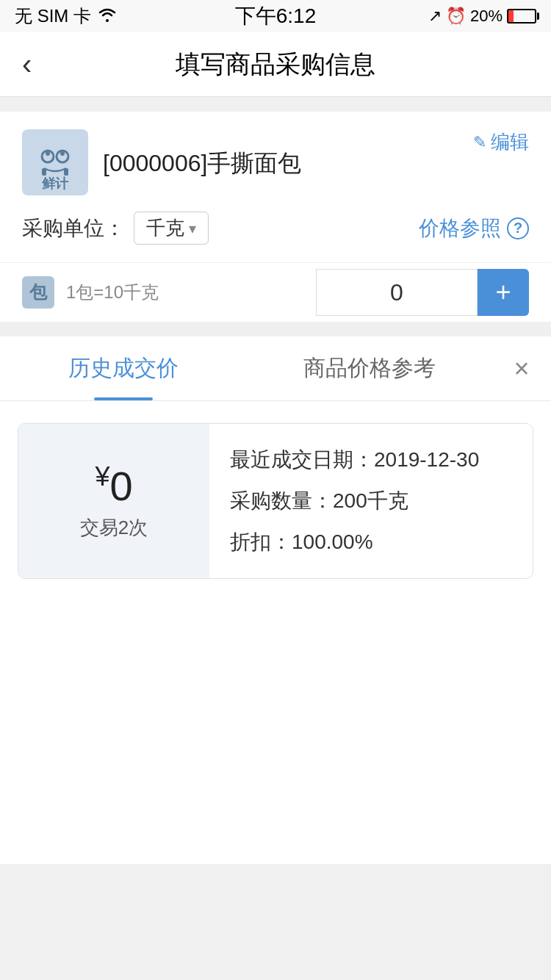 The image size is (551, 980). I want to click on battery-percentage: 20%, so click(486, 16).